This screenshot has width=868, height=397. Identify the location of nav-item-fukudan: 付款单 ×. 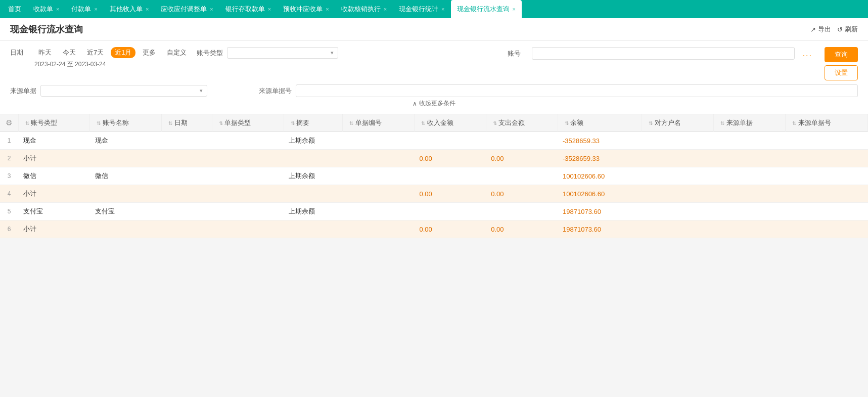
(84, 9).